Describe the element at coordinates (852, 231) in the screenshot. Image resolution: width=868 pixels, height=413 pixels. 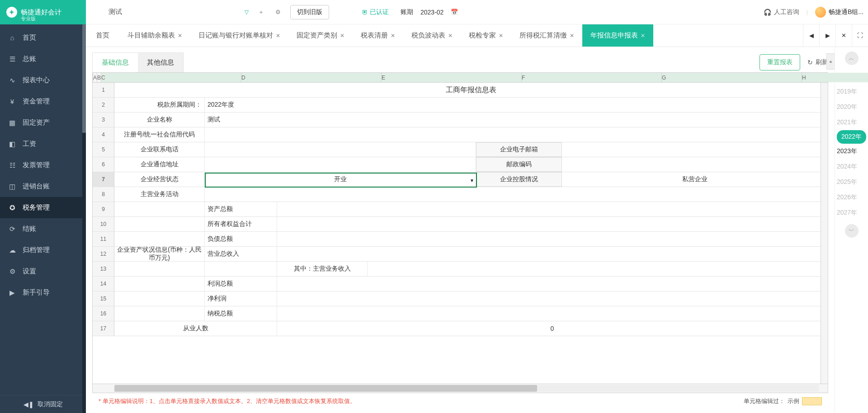
I see `year-down: ﹀` at that location.